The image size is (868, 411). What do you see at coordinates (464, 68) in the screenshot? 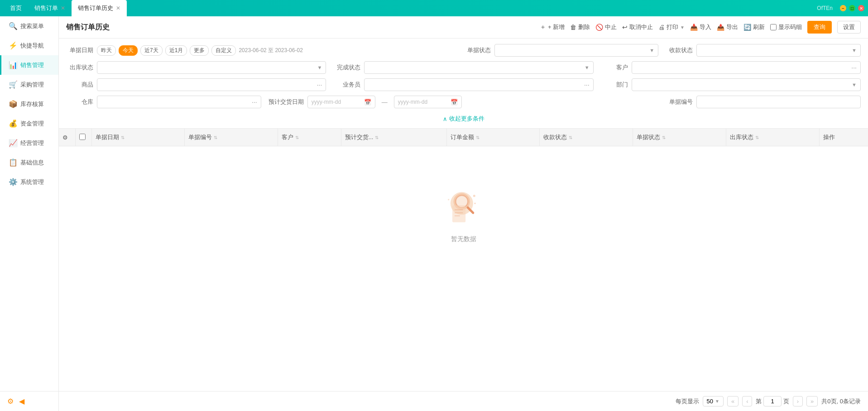
I see `filter-row-2: 出库状态 ▼ 完成状态 ▼ 客户 ···` at bounding box center [464, 68].